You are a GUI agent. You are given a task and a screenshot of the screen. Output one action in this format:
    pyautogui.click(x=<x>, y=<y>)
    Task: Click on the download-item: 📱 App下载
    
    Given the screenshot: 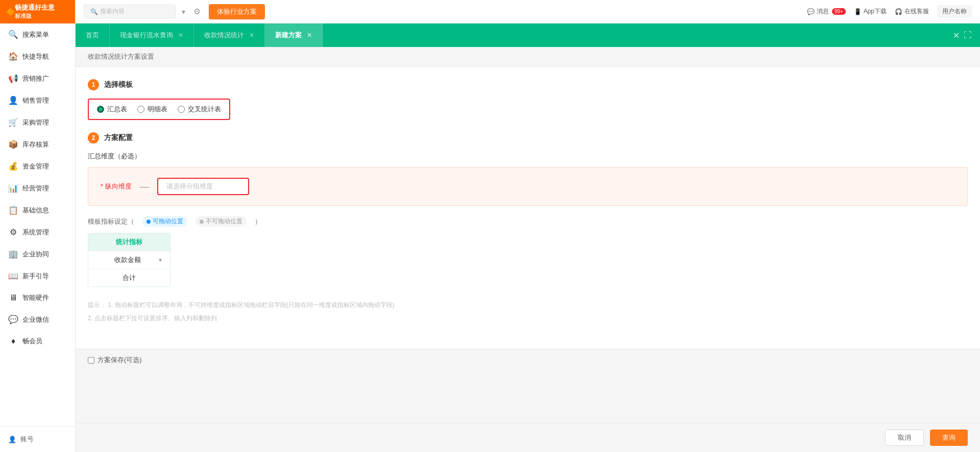 What is the action you would take?
    pyautogui.click(x=870, y=11)
    